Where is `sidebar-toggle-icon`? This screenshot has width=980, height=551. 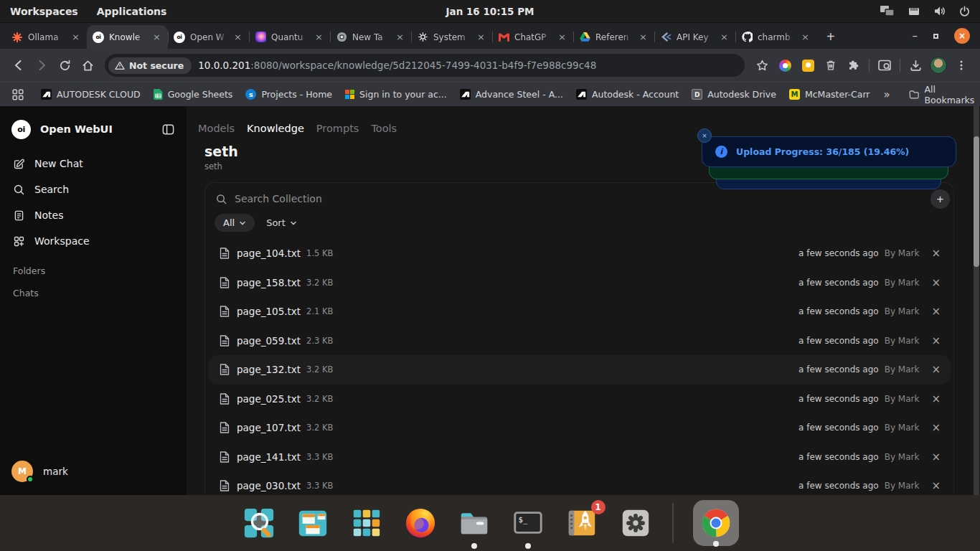 sidebar-toggle-icon is located at coordinates (168, 129).